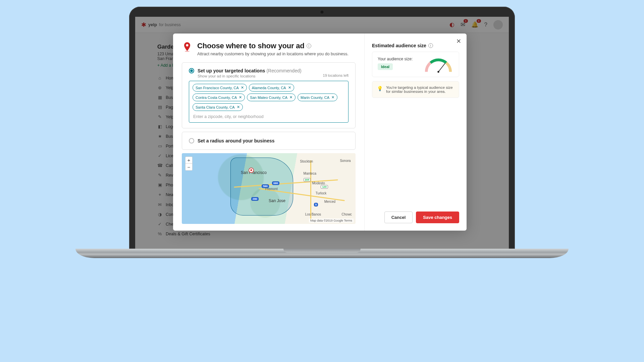  What do you see at coordinates (307, 162) in the screenshot?
I see `city-stockton: Stockton` at bounding box center [307, 162].